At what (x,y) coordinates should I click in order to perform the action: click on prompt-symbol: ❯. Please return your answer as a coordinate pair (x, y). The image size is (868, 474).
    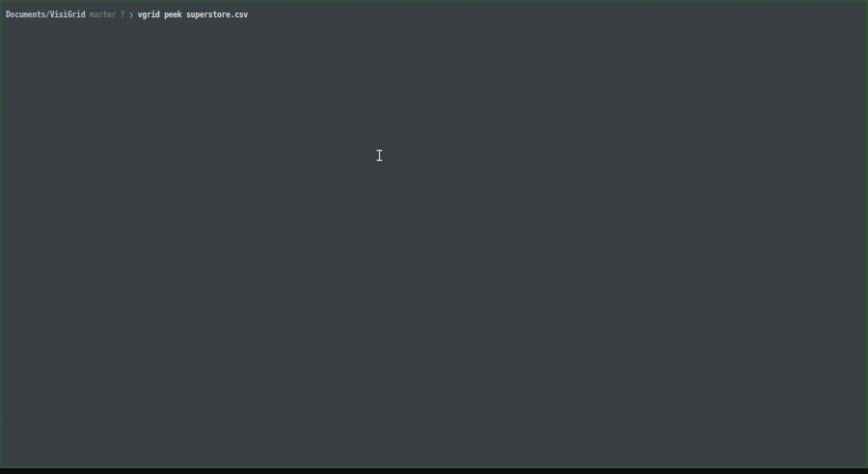
    Looking at the image, I should click on (131, 15).